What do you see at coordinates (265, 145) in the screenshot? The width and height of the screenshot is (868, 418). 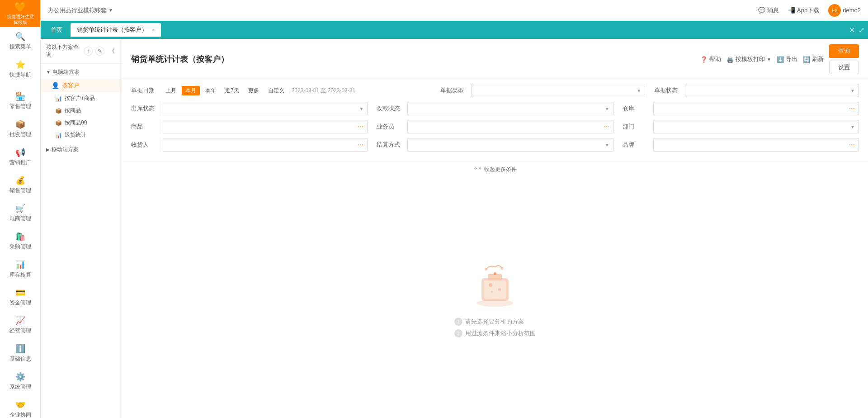 I see `receiver-input: ···` at bounding box center [265, 145].